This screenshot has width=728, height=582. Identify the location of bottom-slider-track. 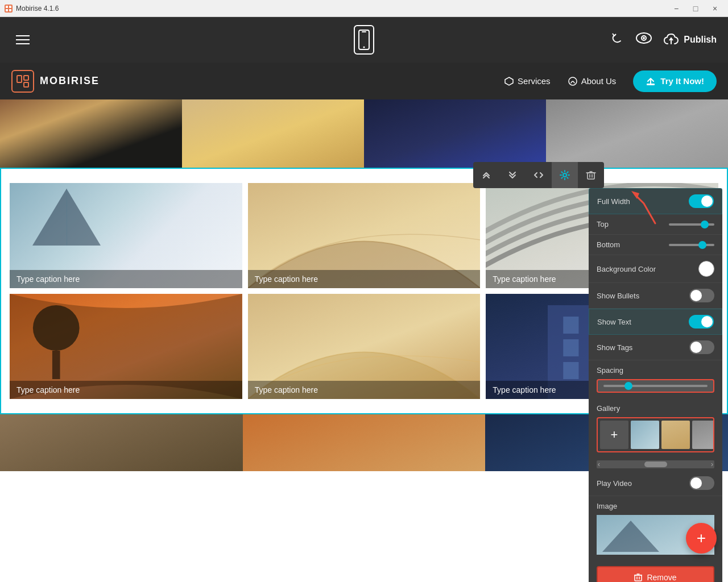
(692, 245).